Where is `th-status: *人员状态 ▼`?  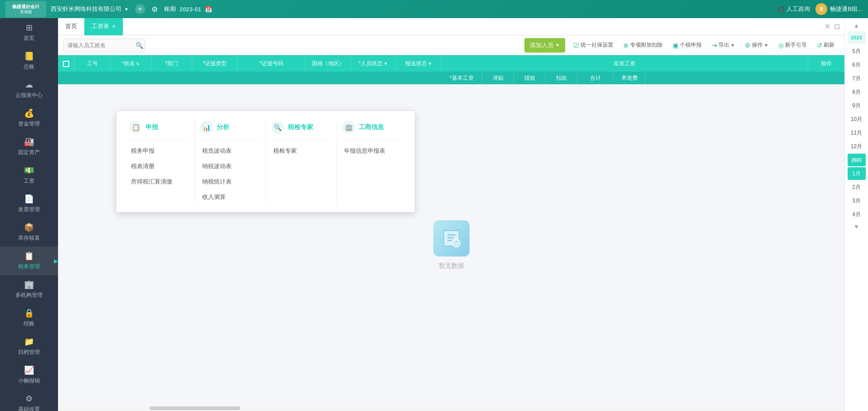
th-status: *人员状态 ▼ is located at coordinates (373, 63).